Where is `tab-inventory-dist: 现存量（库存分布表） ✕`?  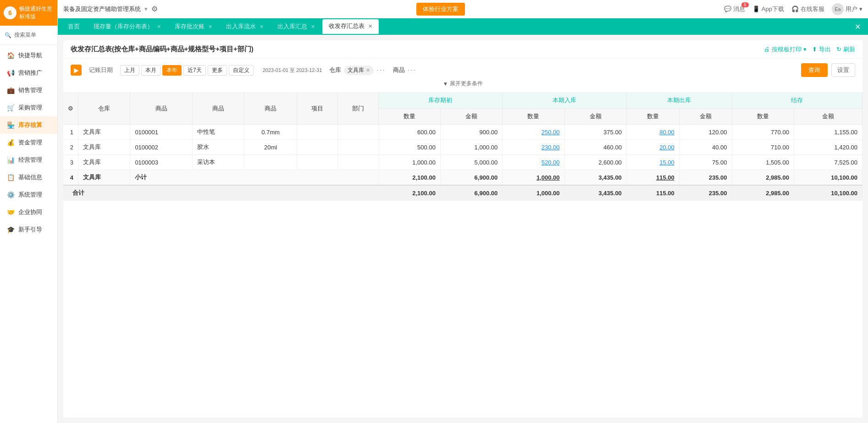 tab-inventory-dist: 现存量（库存分布表） ✕ is located at coordinates (127, 27).